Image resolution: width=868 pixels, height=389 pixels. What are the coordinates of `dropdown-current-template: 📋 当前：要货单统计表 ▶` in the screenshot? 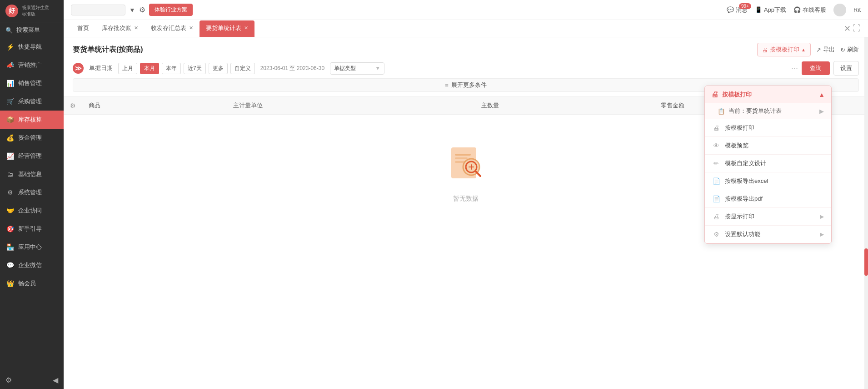 It's located at (768, 111).